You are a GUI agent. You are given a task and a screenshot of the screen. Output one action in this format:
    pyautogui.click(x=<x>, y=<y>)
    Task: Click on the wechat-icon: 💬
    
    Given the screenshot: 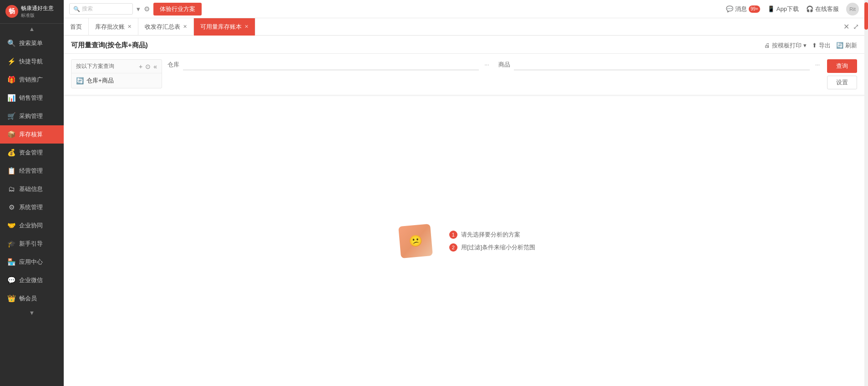 What is the action you would take?
    pyautogui.click(x=11, y=280)
    